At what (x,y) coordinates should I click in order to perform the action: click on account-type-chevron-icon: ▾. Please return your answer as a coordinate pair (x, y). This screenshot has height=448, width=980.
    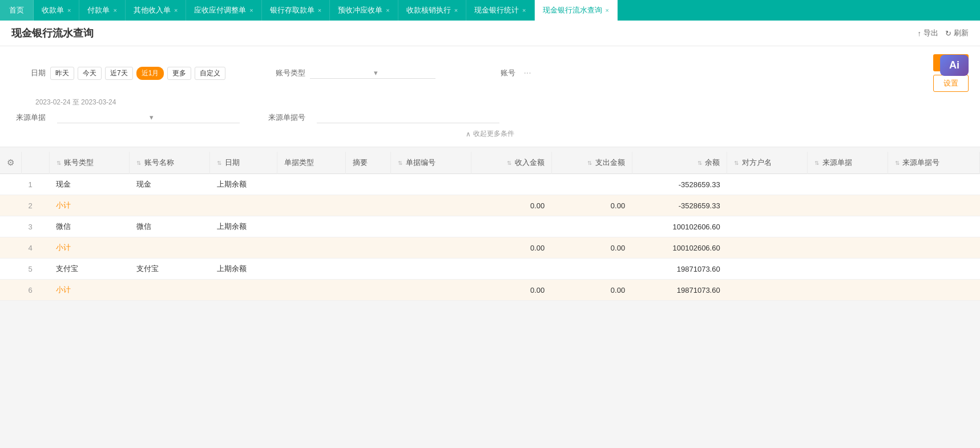
    Looking at the image, I should click on (404, 73).